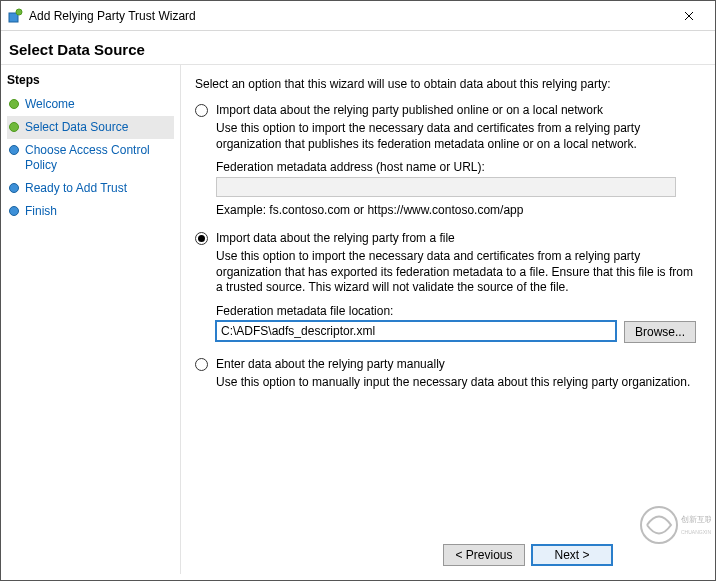 The width and height of the screenshot is (716, 581). What do you see at coordinates (358, 48) in the screenshot?
I see `wizard-header: Select Data Source` at bounding box center [358, 48].